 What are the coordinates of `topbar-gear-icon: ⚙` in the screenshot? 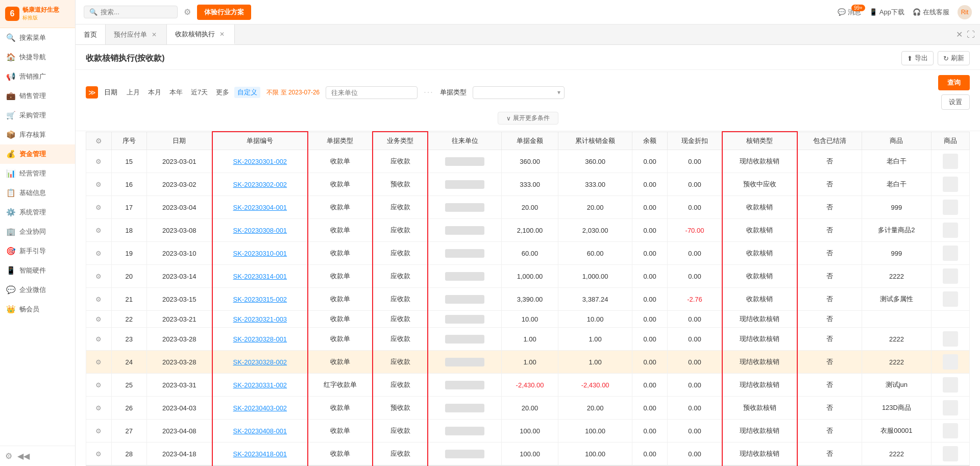 It's located at (187, 12).